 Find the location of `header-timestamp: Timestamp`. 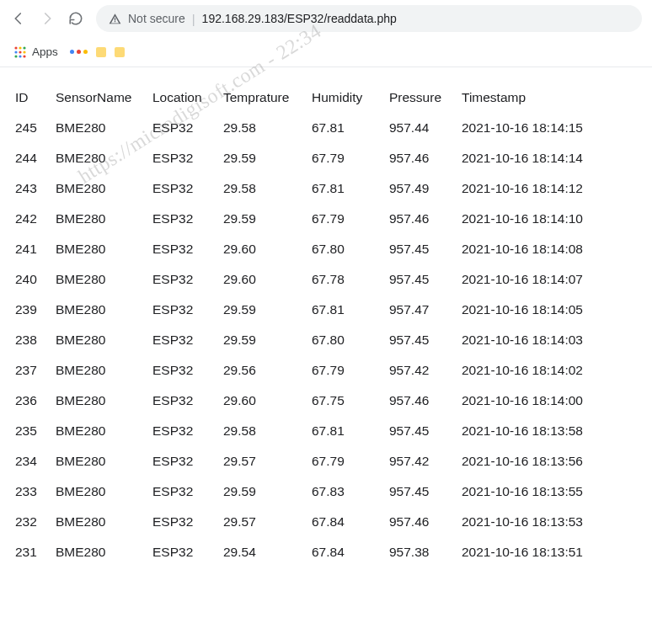

header-timestamp: Timestamp is located at coordinates (549, 98).